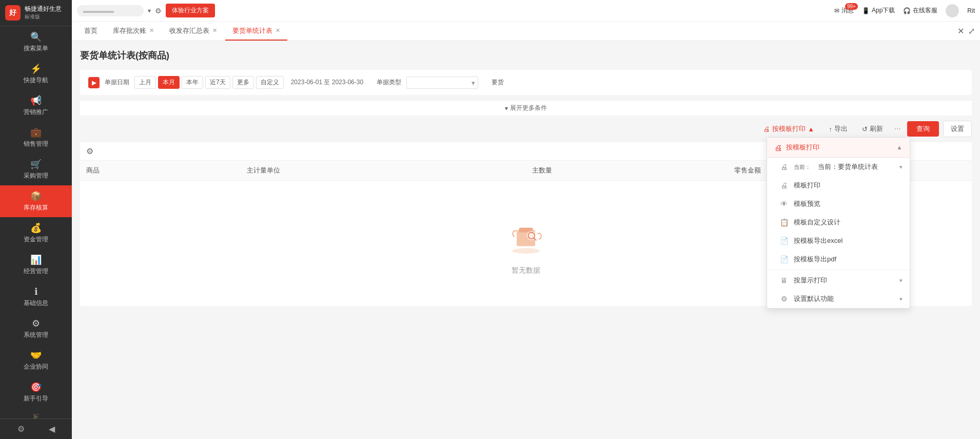  What do you see at coordinates (145, 82) in the screenshot?
I see `date-btn-last-month: 上月` at bounding box center [145, 82].